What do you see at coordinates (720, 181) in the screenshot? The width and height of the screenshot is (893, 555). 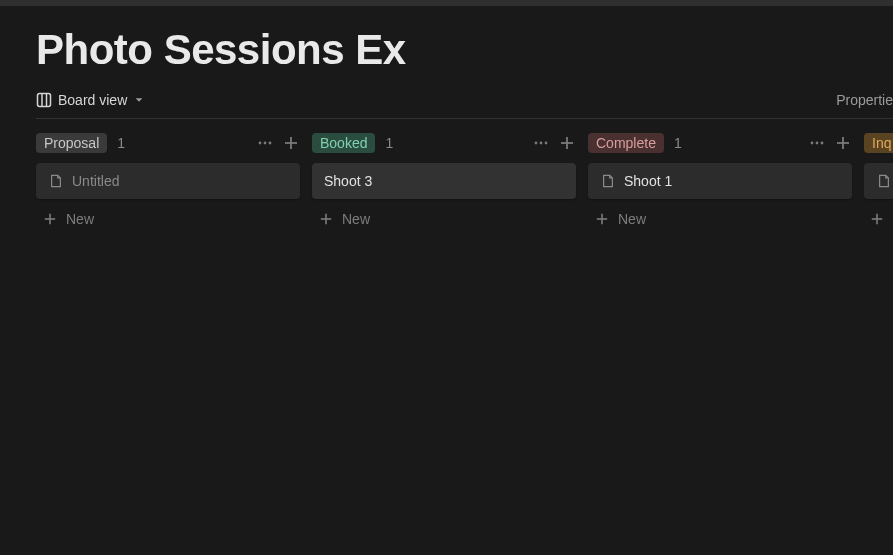 I see `card: Shoot 1` at bounding box center [720, 181].